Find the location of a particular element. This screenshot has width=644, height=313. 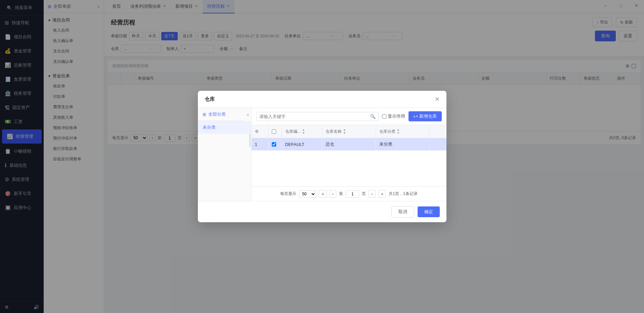

modal-search-icon: 🔍 is located at coordinates (373, 116).